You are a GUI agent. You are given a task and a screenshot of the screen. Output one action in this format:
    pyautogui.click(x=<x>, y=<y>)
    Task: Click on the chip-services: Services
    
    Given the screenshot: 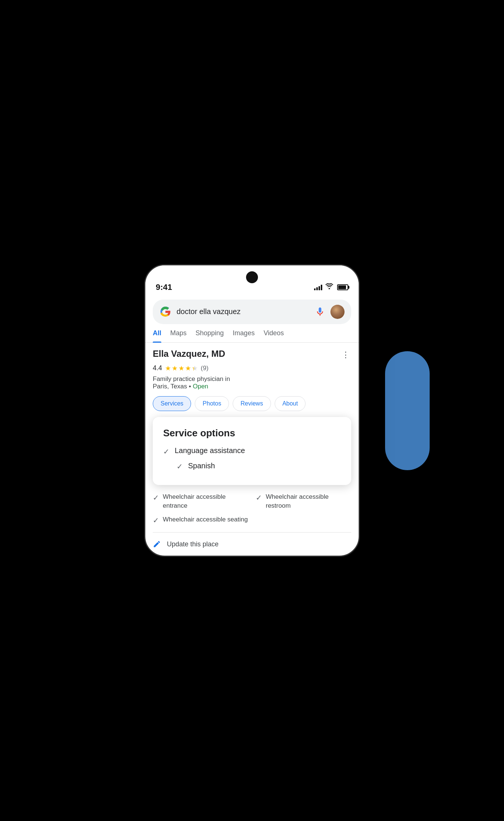 What is the action you would take?
    pyautogui.click(x=172, y=404)
    